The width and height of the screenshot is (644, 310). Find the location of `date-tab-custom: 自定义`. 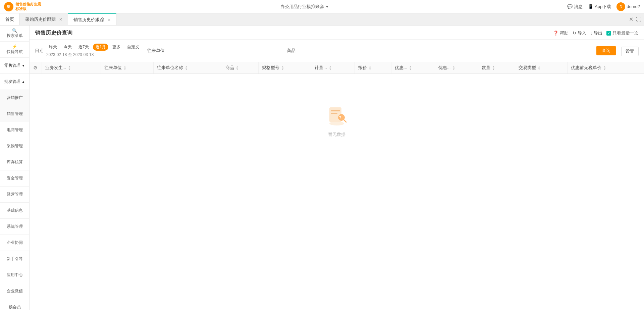

date-tab-custom: 自定义 is located at coordinates (133, 47).